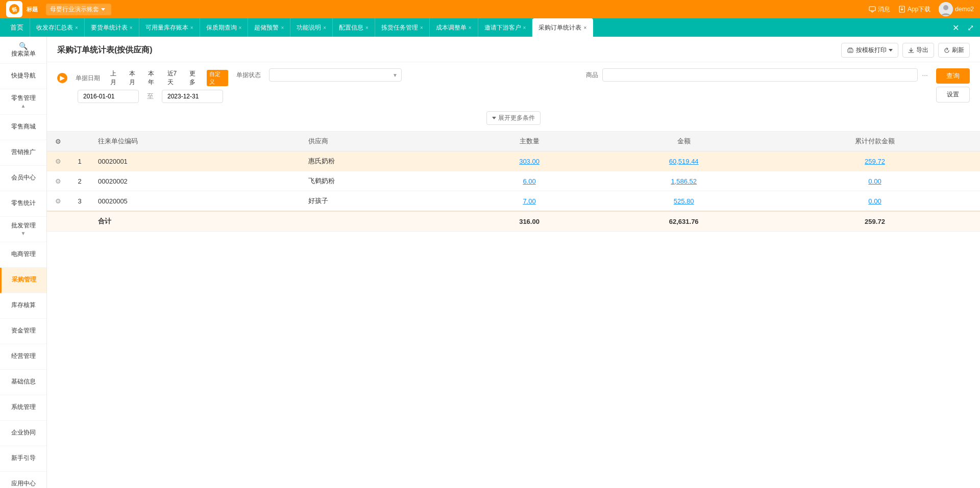 Image resolution: width=980 pixels, height=488 pixels. I want to click on sidebar-item-enterprise-label: 企业协同, so click(23, 433).